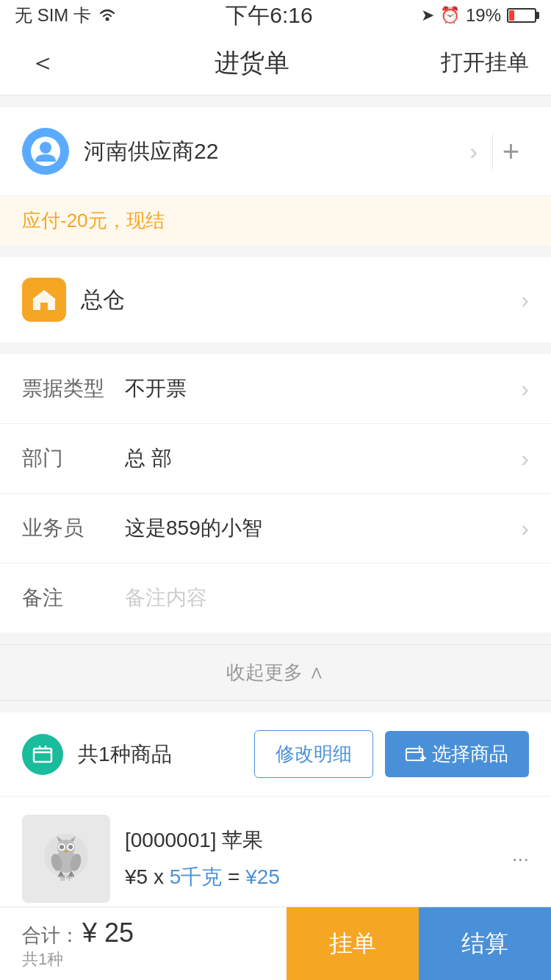  What do you see at coordinates (485, 943) in the screenshot?
I see `settle-button: 结算` at bounding box center [485, 943].